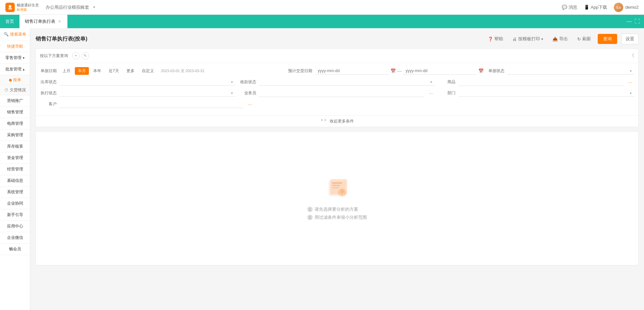 Image resolution: width=644 pixels, height=310 pixels. I want to click on tab-minimize-icon: —, so click(629, 21).